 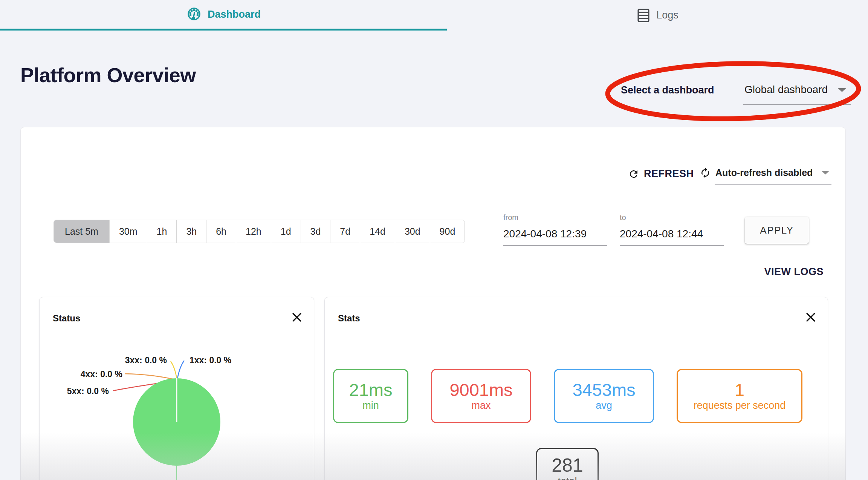 What do you see at coordinates (672, 218) in the screenshot?
I see `to-label: to` at bounding box center [672, 218].